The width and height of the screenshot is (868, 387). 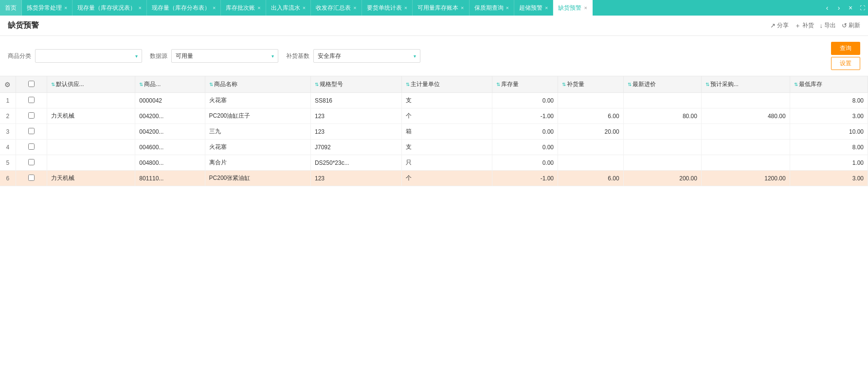 I want to click on select-all-checkbox, so click(x=31, y=84).